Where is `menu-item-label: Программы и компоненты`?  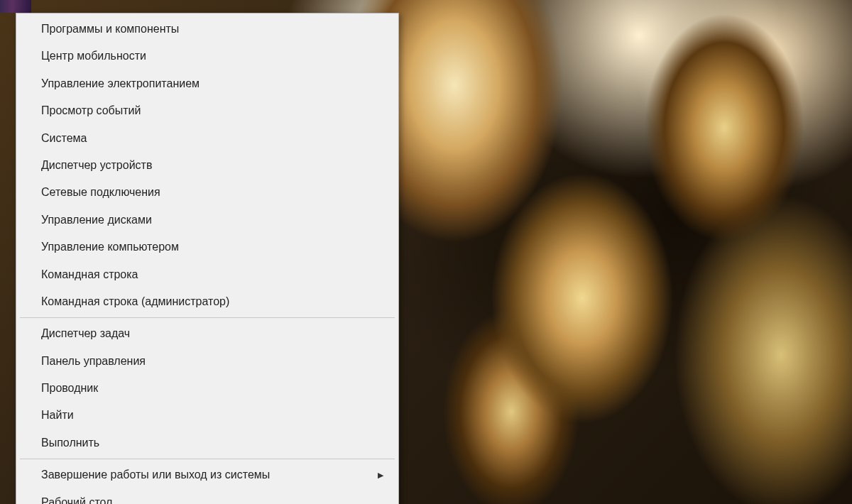 menu-item-label: Программы и компоненты is located at coordinates (110, 29).